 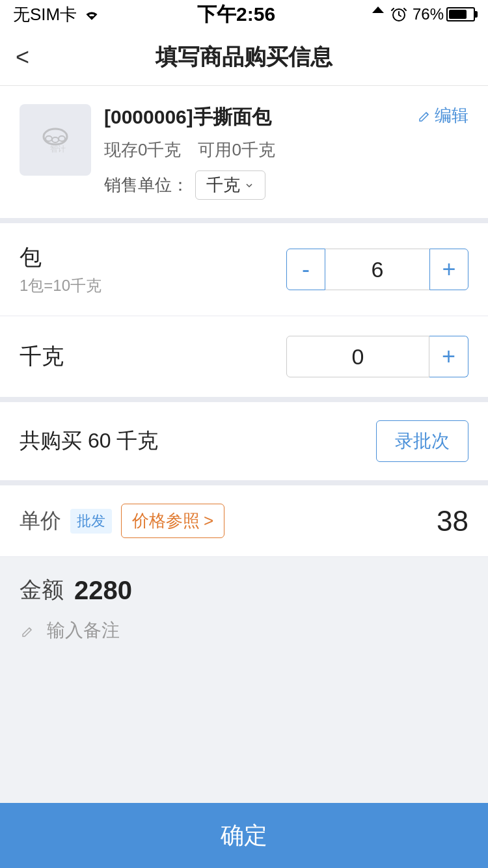 I want to click on bao-minus-button: -, so click(x=306, y=269).